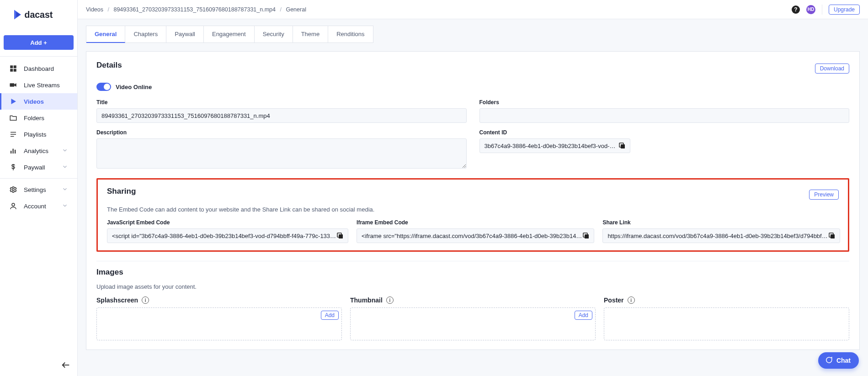 This screenshot has height=376, width=868. I want to click on upgrade-button: Upgrade, so click(844, 10).